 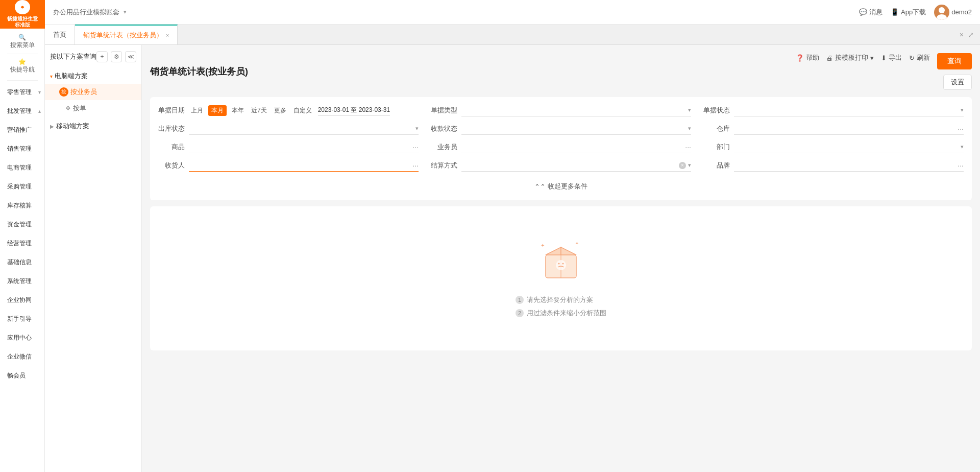 I want to click on out-status-field, so click(x=302, y=129).